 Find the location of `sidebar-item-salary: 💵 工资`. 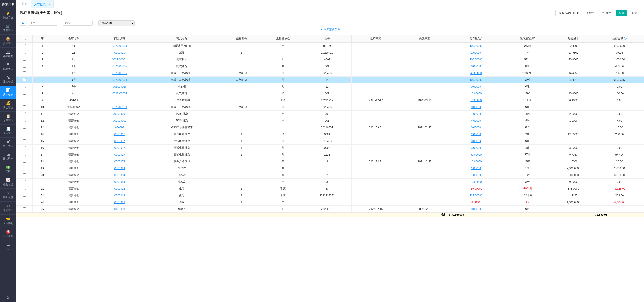

sidebar-item-salary: 💵 工资 is located at coordinates (8, 169).